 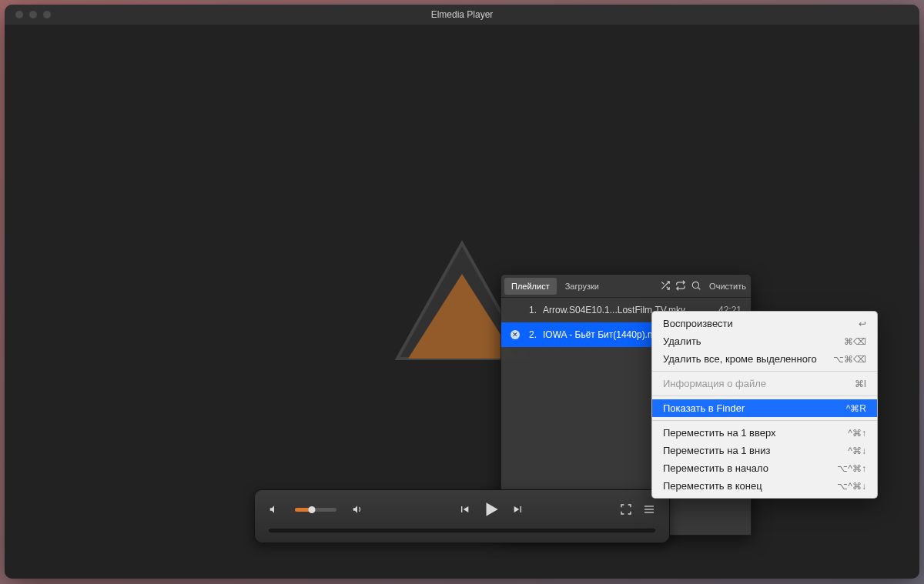 What do you see at coordinates (531, 310) in the screenshot?
I see `playlist-item-index: 1.` at bounding box center [531, 310].